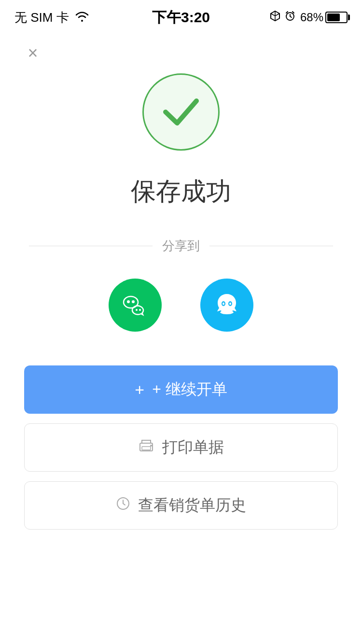 The image size is (362, 644). I want to click on print-button: 打印单据, so click(181, 448).